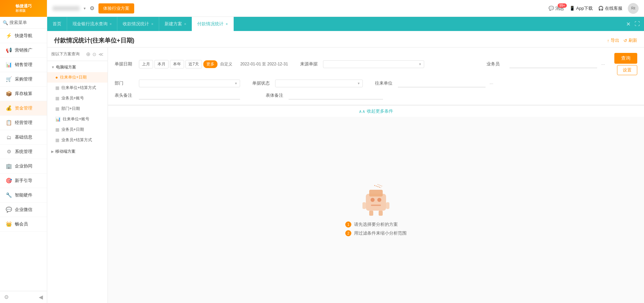 Image resolution: width=644 pixels, height=303 pixels. I want to click on scheme-item-icon-partner-settle: ▦, so click(57, 88).